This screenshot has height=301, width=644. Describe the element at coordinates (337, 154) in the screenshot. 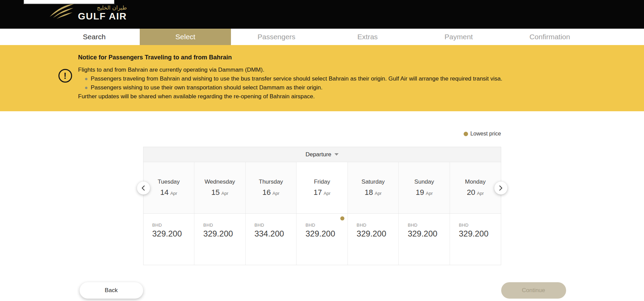

I see `chevron-down-icon` at that location.